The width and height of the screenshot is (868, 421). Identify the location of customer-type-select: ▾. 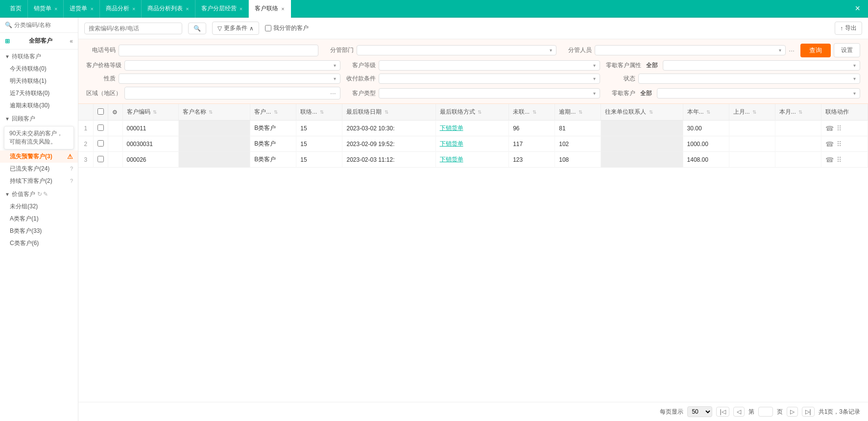
(490, 93).